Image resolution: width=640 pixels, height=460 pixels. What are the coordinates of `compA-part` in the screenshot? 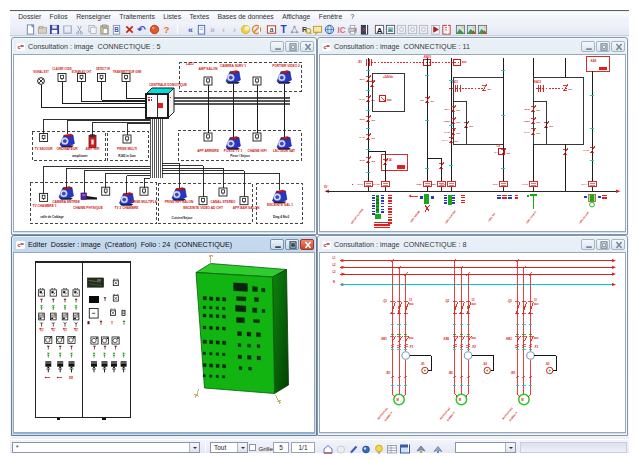 It's located at (43, 288).